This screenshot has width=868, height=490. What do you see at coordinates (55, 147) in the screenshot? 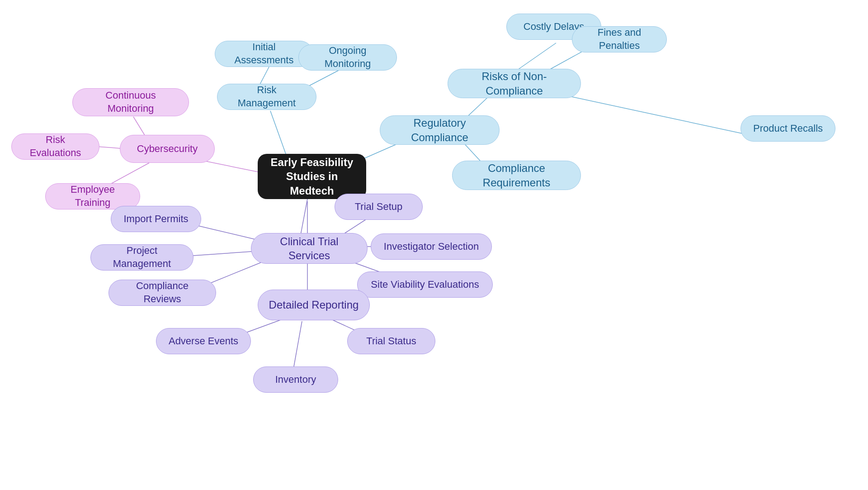
I see `risk-evaluations-node: Risk Evaluations` at bounding box center [55, 147].